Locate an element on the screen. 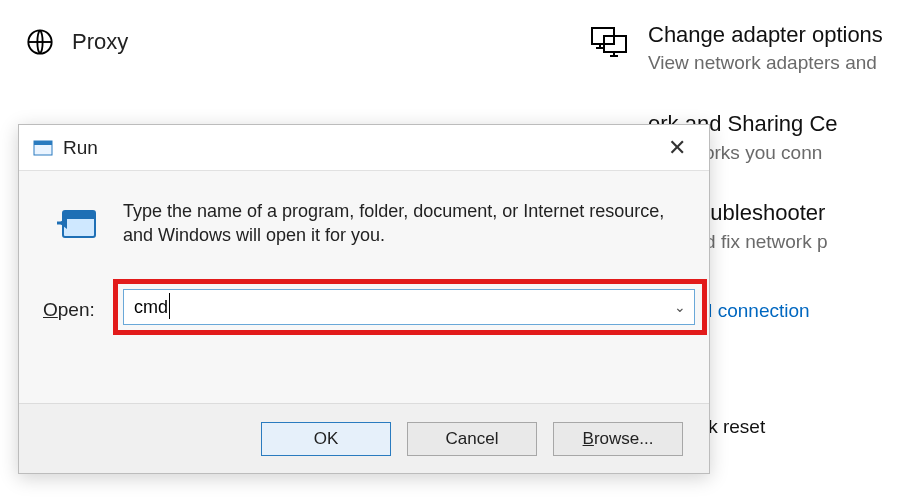 The width and height of the screenshot is (900, 500). text-caret is located at coordinates (170, 306).